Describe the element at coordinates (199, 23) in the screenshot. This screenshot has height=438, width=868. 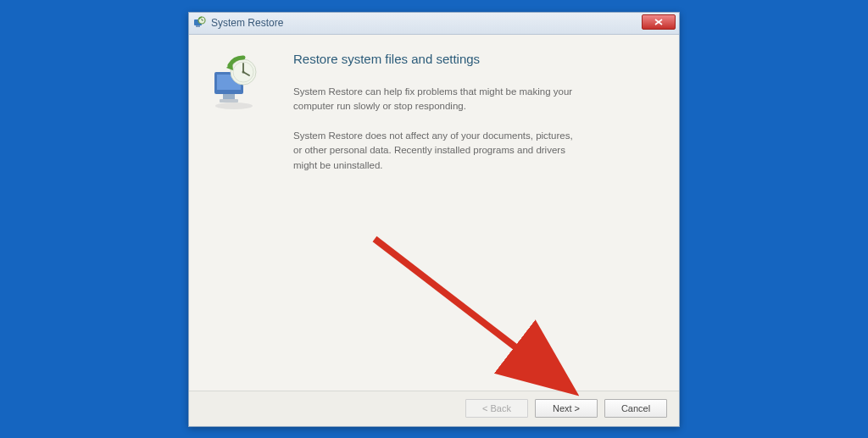
I see `system-restore-icon` at that location.